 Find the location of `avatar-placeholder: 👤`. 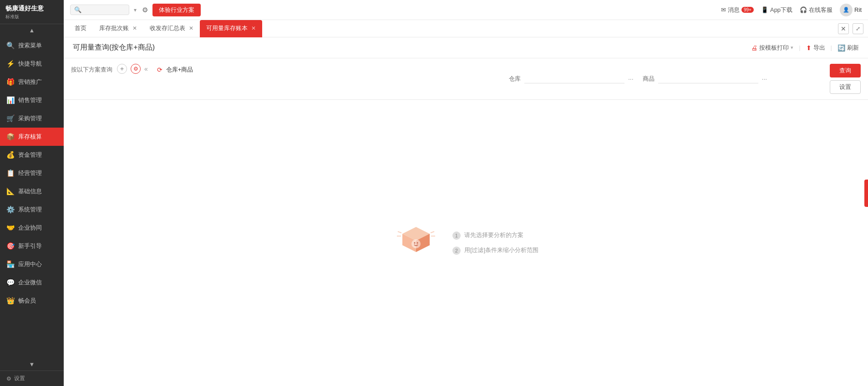

avatar-placeholder: 👤 is located at coordinates (846, 10).